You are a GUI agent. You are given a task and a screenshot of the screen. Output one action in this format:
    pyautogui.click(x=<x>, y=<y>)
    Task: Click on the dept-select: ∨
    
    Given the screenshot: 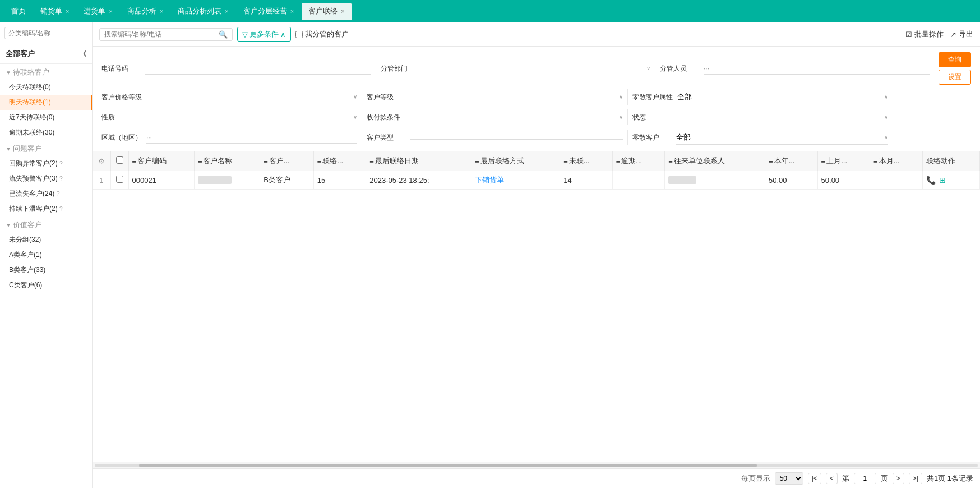 What is the action you would take?
    pyautogui.click(x=537, y=68)
    